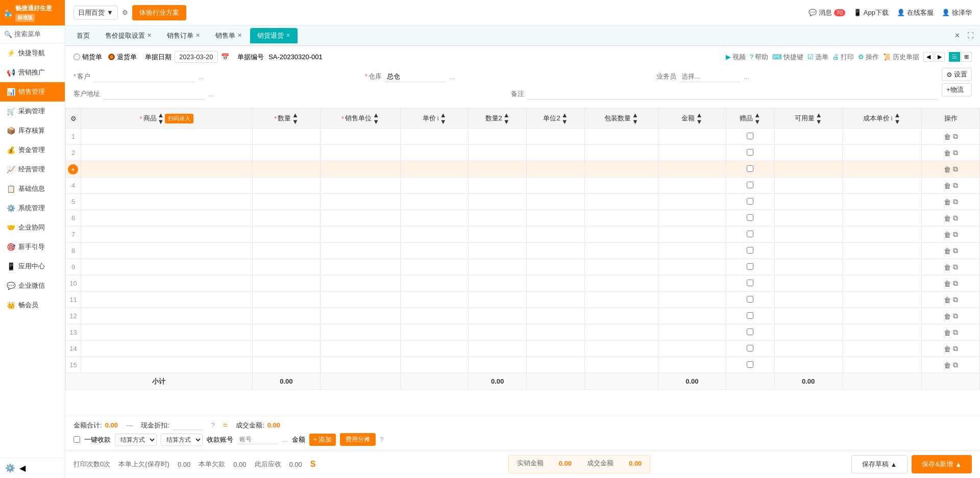  I want to click on tab-home: 首页, so click(83, 36).